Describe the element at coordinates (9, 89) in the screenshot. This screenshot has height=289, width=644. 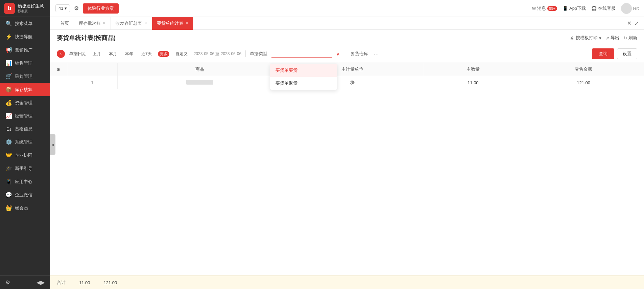
I see `sidebar-icon-inventory: 📦` at that location.